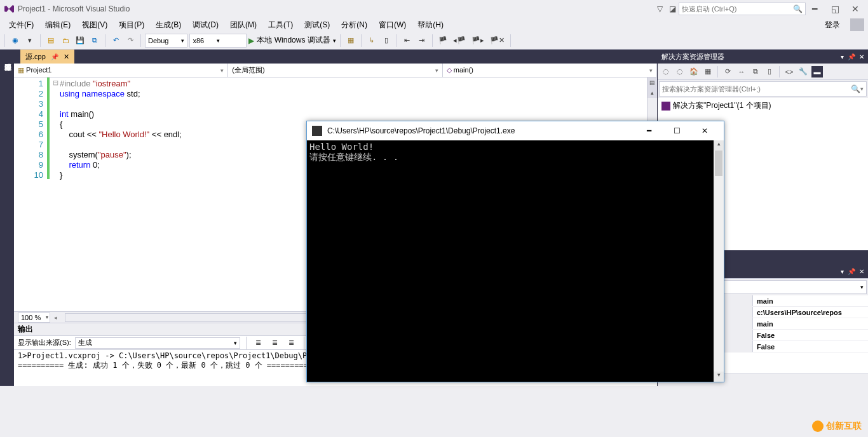  Describe the element at coordinates (259, 343) in the screenshot. I see `output-btn-1: ≣` at that location.